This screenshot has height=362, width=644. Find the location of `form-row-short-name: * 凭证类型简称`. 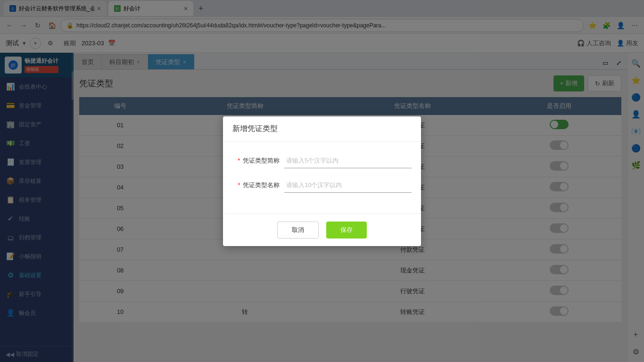

form-row-short-name: * 凭证类型简称 is located at coordinates (322, 161).